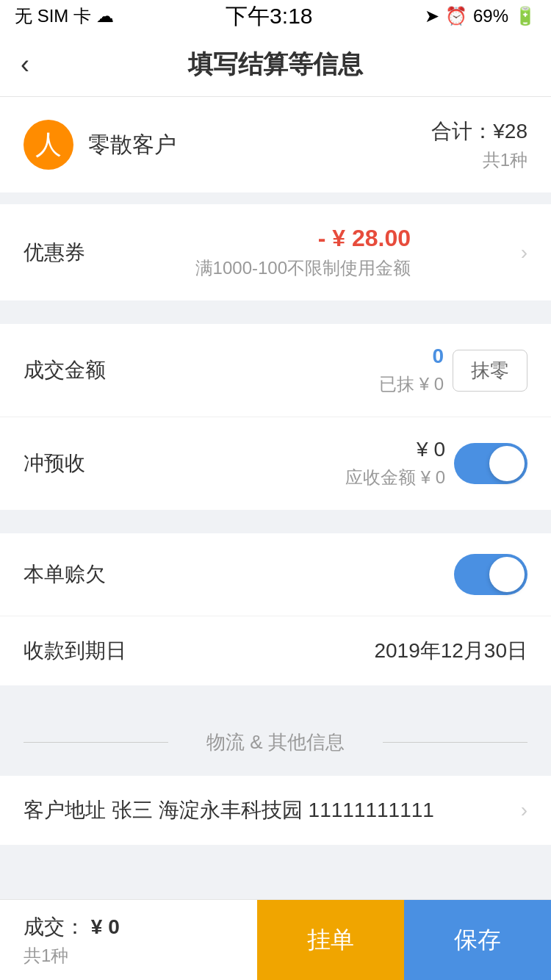 This screenshot has width=551, height=980. I want to click on bottom-deal-label: 成交：, so click(54, 927).